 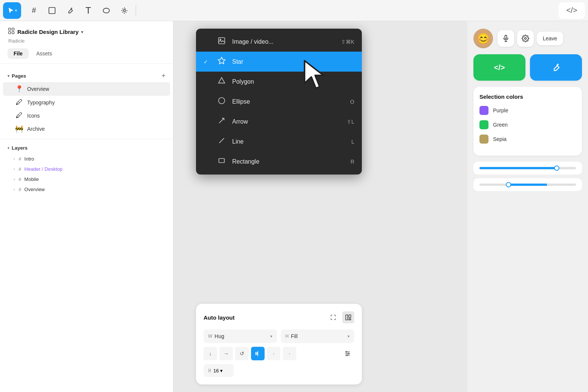 I want to click on user-avatar: 😊, so click(x=483, y=38).